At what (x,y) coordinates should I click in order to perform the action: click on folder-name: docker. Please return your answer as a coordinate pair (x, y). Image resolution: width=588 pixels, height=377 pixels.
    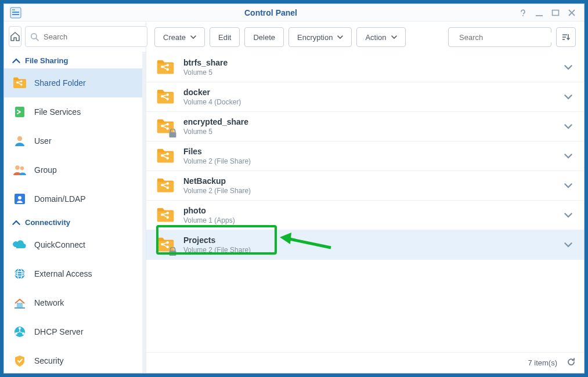
    Looking at the image, I should click on (370, 92).